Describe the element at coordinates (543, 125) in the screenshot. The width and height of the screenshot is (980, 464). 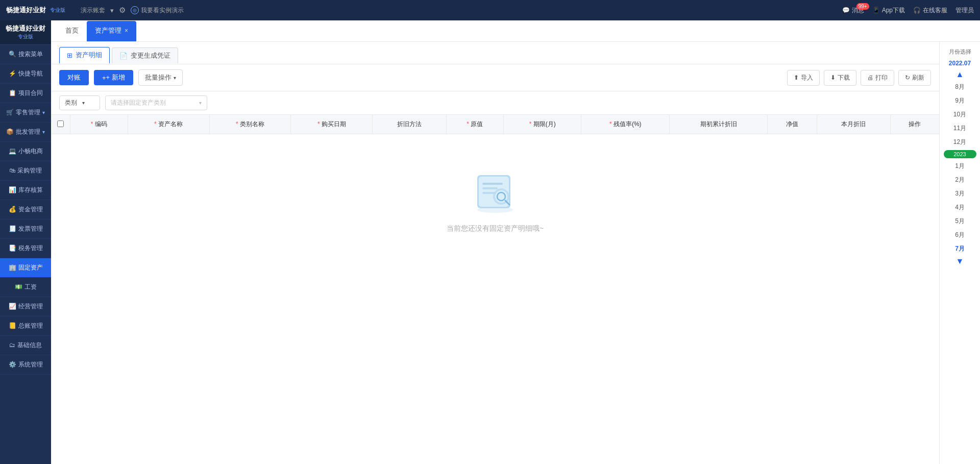
I see `col-term: 期限(月)` at that location.